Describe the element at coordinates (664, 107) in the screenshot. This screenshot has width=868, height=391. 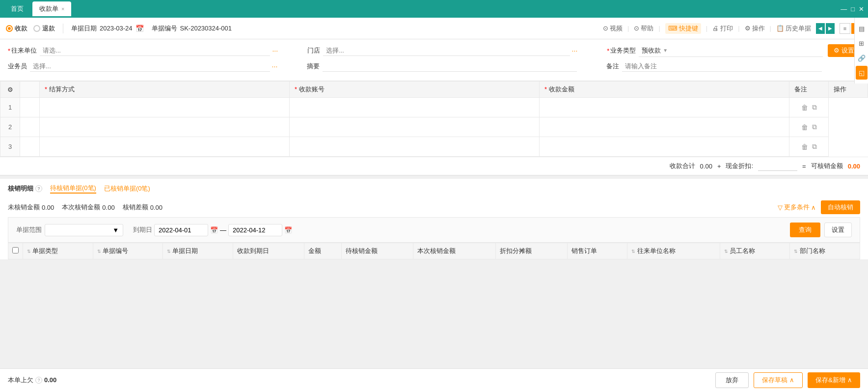
I see `row-1-remark-input` at that location.